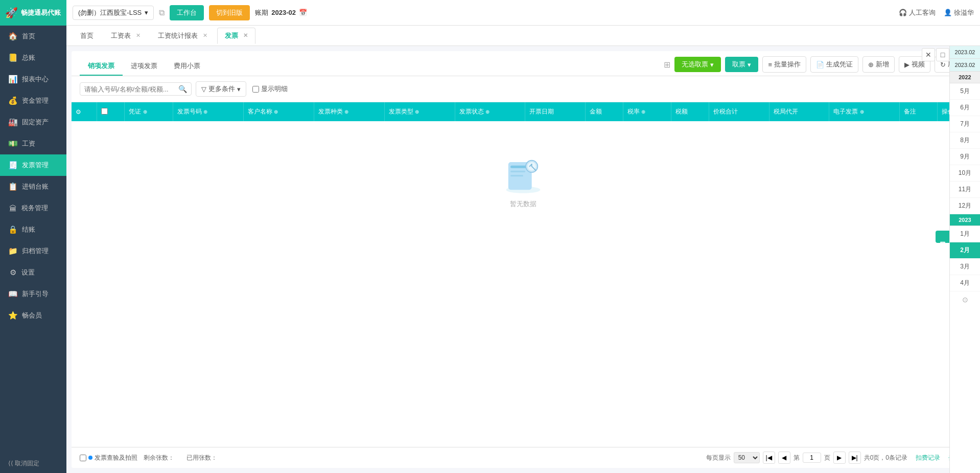 This screenshot has width=980, height=473. I want to click on sidebar-item-guide: 📖 新手引导, so click(33, 294).